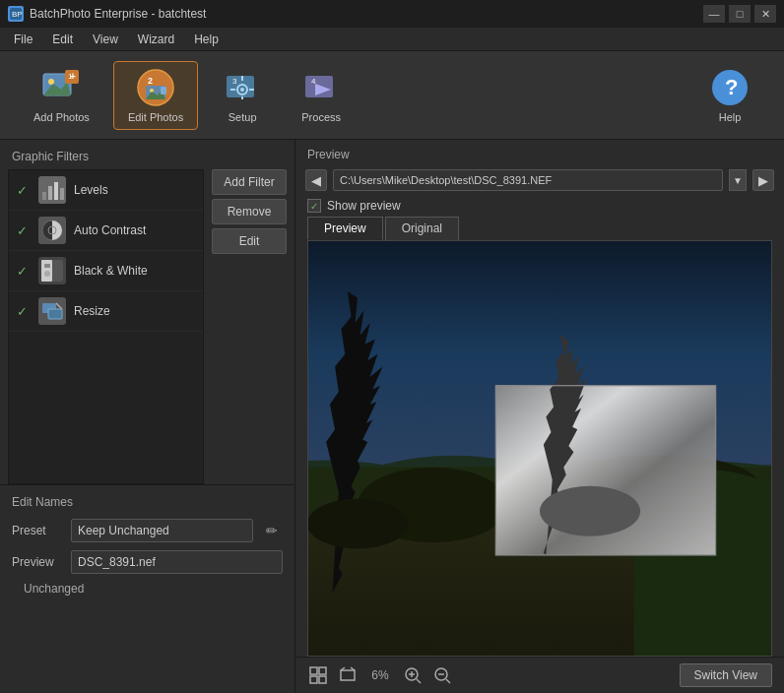 This screenshot has height=693, width=784. I want to click on fit-width-button, so click(318, 675).